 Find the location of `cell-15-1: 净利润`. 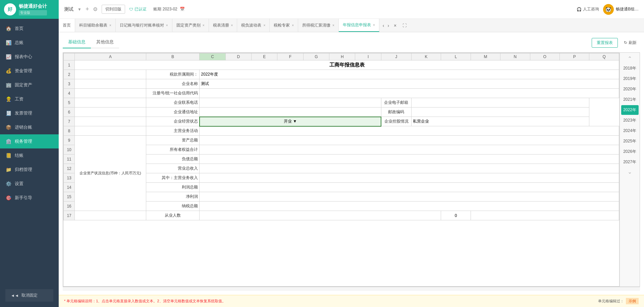

cell-15-1: 净利润 is located at coordinates (173, 197).